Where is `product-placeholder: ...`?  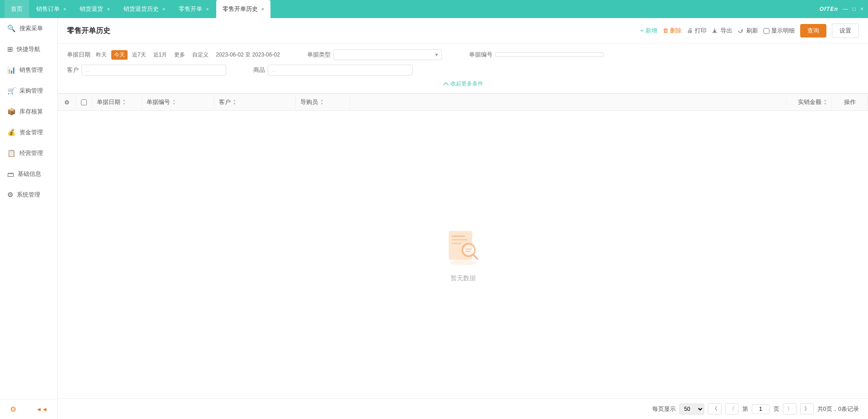
product-placeholder: ... is located at coordinates (274, 70).